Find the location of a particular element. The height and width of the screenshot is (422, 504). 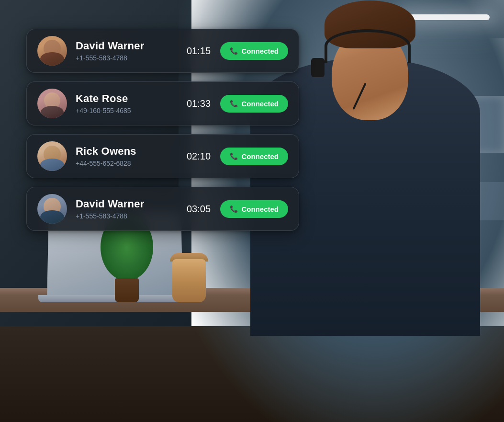

connected-badge-4: 📞 Connected is located at coordinates (254, 209).